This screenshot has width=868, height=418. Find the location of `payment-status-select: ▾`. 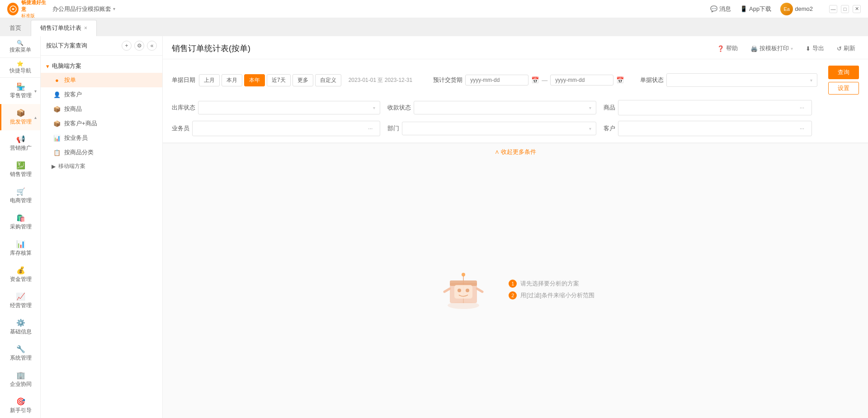

payment-status-select: ▾ is located at coordinates (505, 108).